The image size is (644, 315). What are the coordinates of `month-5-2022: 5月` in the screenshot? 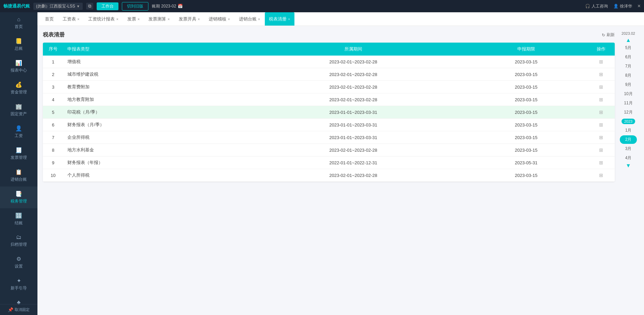 It's located at (628, 48).